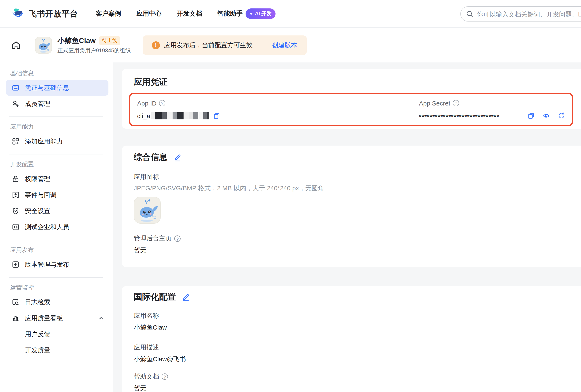  Describe the element at coordinates (56, 126) in the screenshot. I see `sidebar-section-capabilities: 应用能力` at that location.